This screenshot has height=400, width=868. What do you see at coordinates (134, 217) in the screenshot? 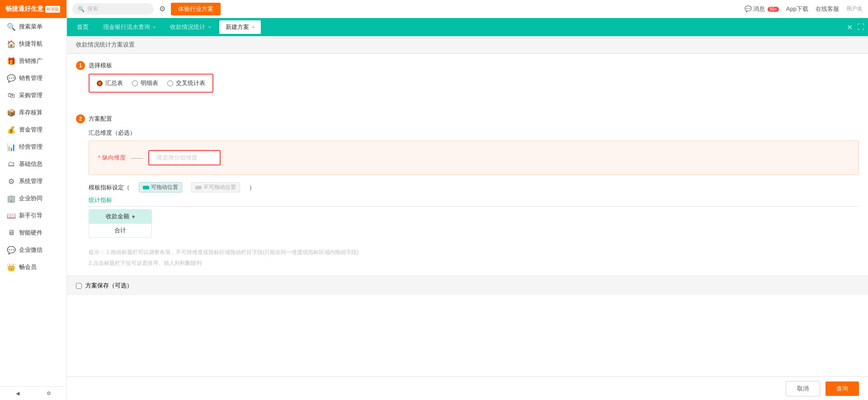
I see `stats-dropdown-icon: ▾` at bounding box center [134, 217].